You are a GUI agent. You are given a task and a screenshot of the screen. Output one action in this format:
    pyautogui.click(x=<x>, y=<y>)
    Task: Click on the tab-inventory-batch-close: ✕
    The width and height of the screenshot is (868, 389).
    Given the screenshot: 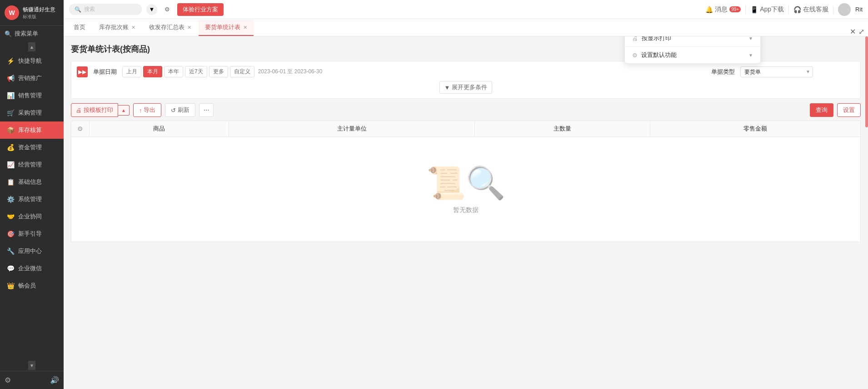 What is the action you would take?
    pyautogui.click(x=134, y=27)
    